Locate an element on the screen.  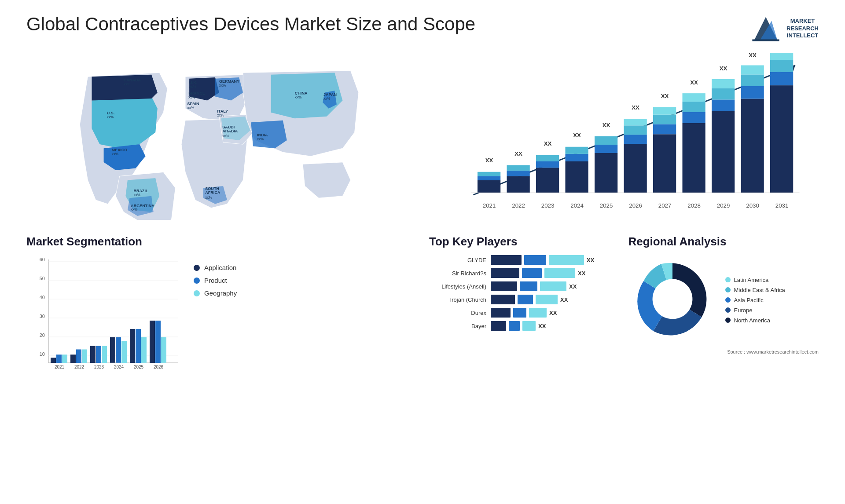
player-bar-bayer: XX is located at coordinates (518, 326).